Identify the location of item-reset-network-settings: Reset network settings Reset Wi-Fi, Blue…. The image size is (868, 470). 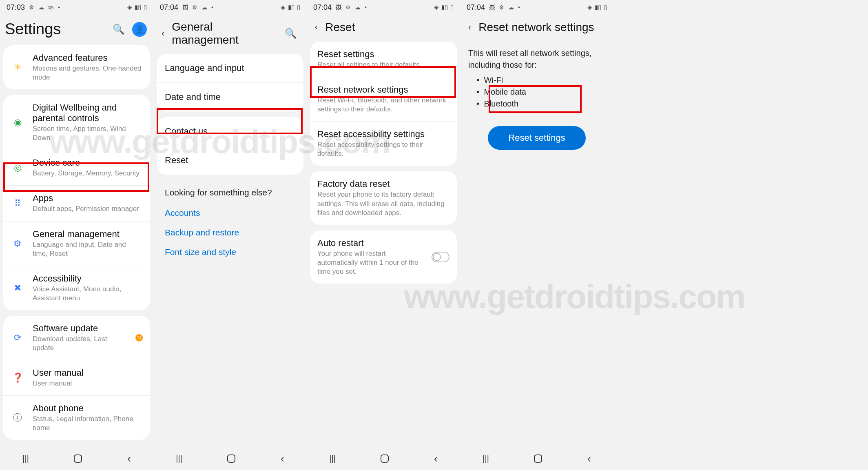
(383, 100).